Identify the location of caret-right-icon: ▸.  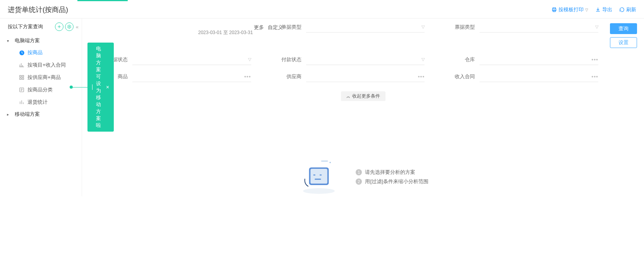
(9, 115).